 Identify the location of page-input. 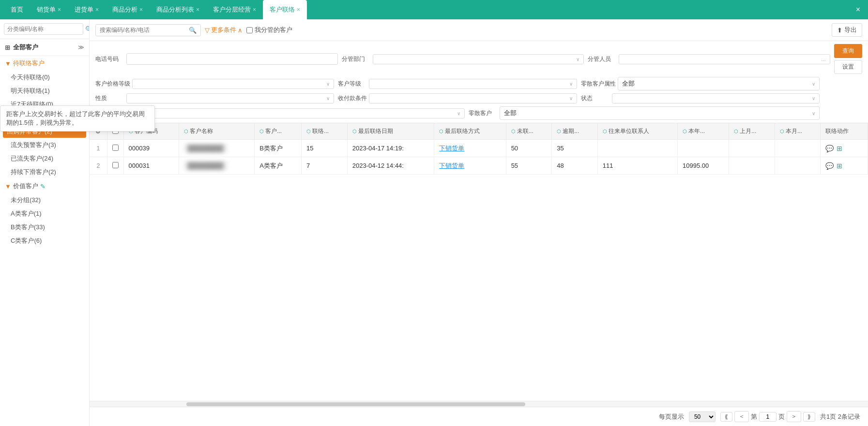
(768, 417).